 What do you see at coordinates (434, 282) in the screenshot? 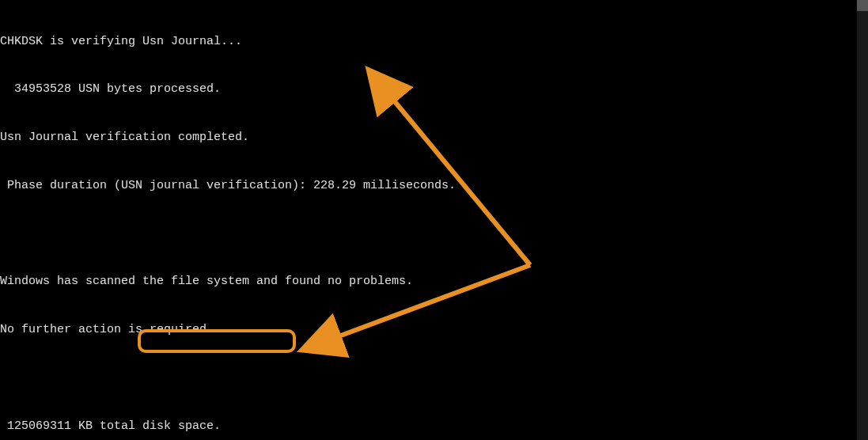
I see `output-line: Windows has scanned the file system and …` at bounding box center [434, 282].